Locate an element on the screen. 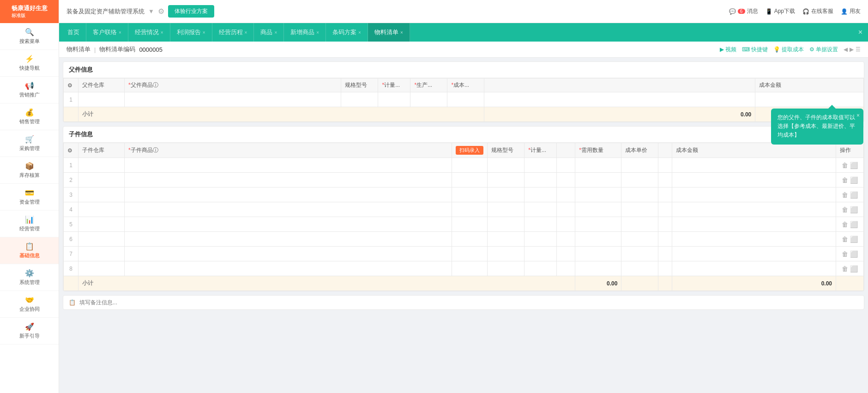  sidebar-item-marketing: 📢 营销推广 is located at coordinates (30, 90).